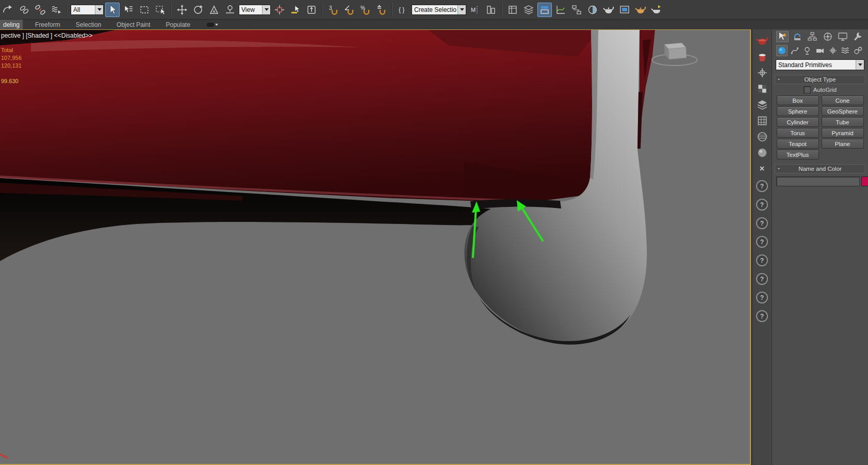 This screenshot has height=465, width=868. I want to click on teapot-button: Teapot, so click(798, 143).